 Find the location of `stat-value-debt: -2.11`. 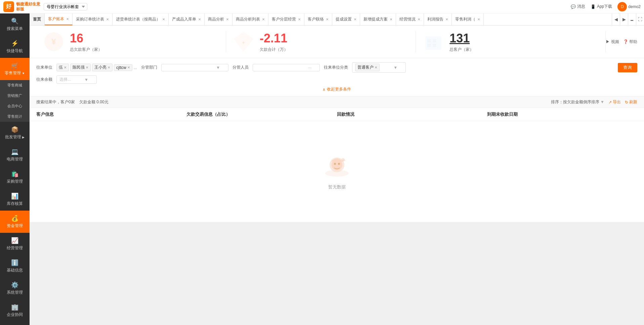

stat-value-debt: -2.11 is located at coordinates (274, 38).